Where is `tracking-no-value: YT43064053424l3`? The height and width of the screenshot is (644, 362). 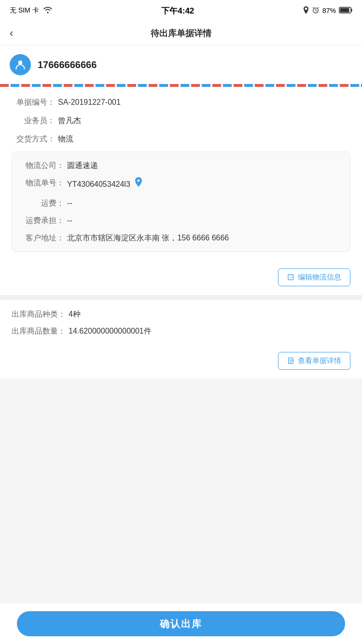
tracking-no-value: YT43064053424l3 is located at coordinates (204, 184).